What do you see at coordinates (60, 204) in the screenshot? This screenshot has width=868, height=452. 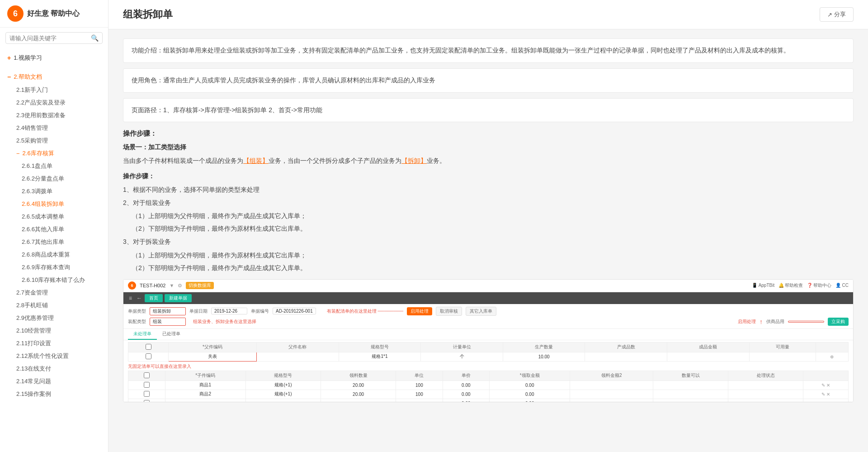 I see `sidebar-item-2-6-4: 2.6.4组装拆卸单` at bounding box center [60, 204].